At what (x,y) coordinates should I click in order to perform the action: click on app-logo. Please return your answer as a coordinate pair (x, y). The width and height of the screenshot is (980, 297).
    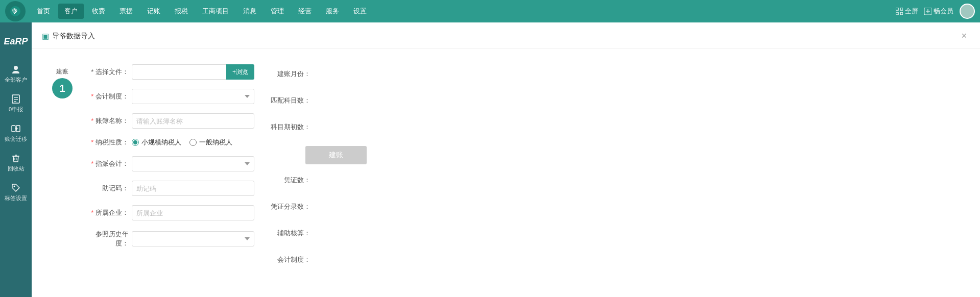
    Looking at the image, I should click on (15, 11).